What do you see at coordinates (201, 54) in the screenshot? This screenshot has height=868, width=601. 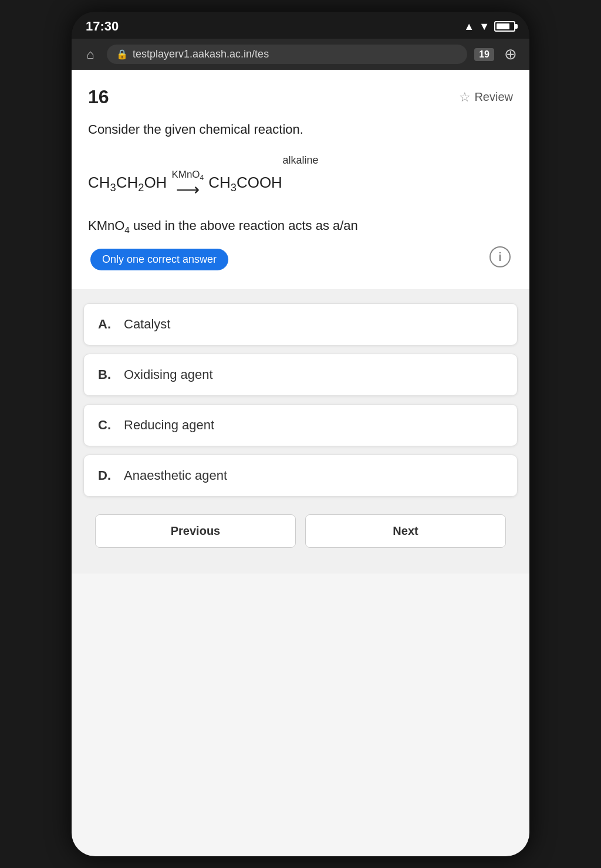 I see `url-text: testplayerv1.aakash.ac.in/tes` at bounding box center [201, 54].